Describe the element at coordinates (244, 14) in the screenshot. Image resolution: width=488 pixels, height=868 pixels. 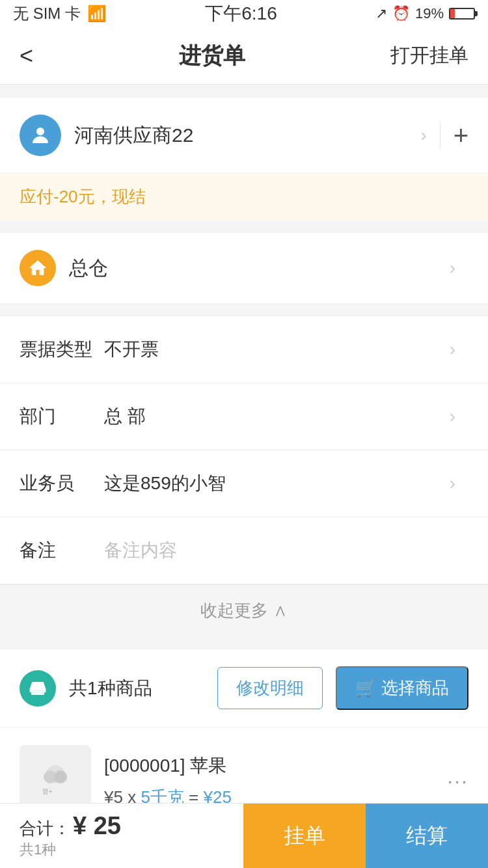
I see `status-bar: 无 SIM 卡 📶 下午6:16 ↗ ⏰ 19%` at that location.